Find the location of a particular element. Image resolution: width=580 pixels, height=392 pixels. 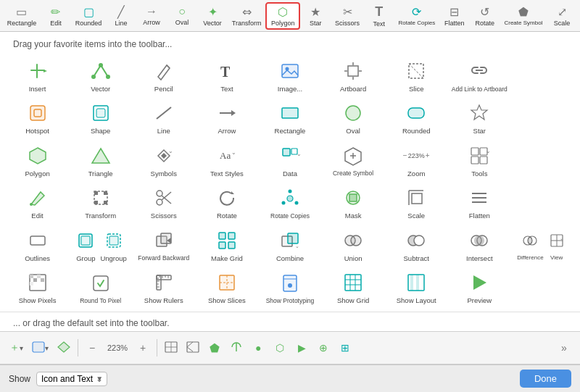

toolbar-scale-label: Scale is located at coordinates (563, 23).